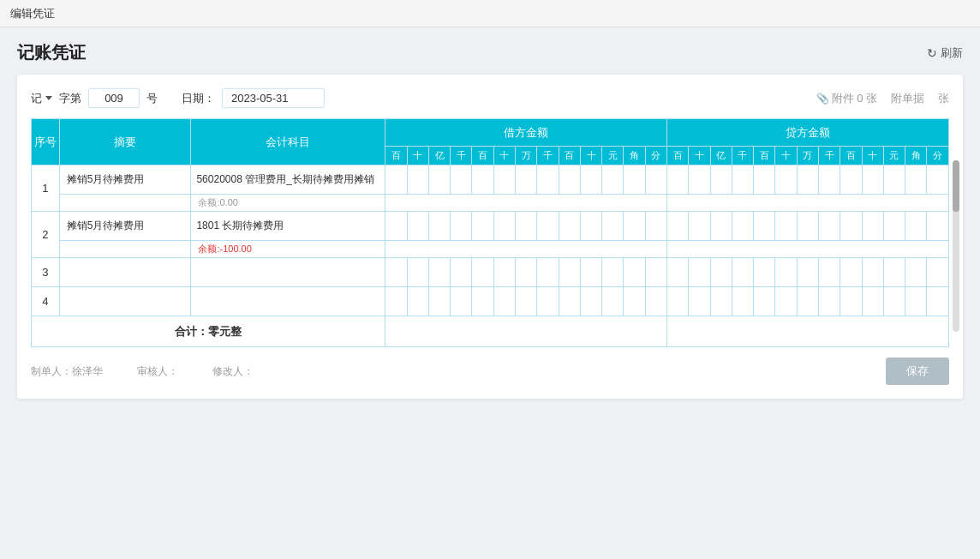 The width and height of the screenshot is (980, 559). What do you see at coordinates (192, 331) in the screenshot?
I see `total-label-text: 合计：` at bounding box center [192, 331].